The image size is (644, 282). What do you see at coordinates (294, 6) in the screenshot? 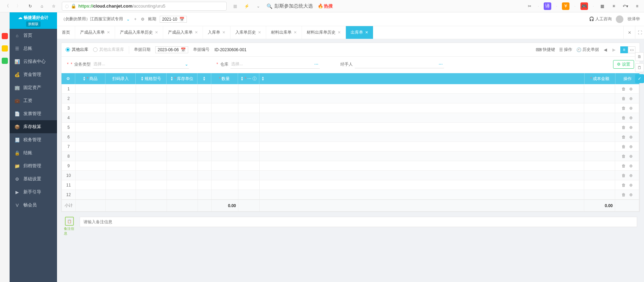
I see `search-text: 彭斯参加总统大选` at bounding box center [294, 6].